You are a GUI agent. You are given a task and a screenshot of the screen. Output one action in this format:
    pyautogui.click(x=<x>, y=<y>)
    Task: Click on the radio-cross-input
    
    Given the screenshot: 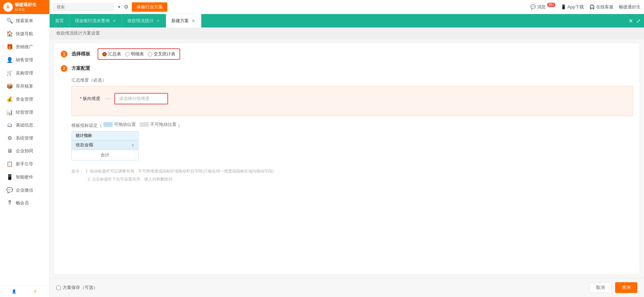 What is the action you would take?
    pyautogui.click(x=150, y=54)
    